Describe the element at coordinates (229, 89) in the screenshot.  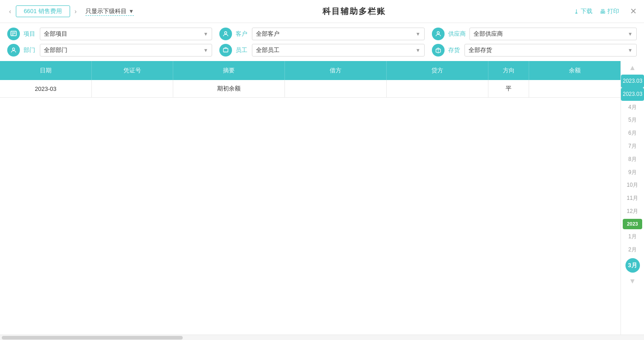
I see `cell-summary: 期初余额` at that location.